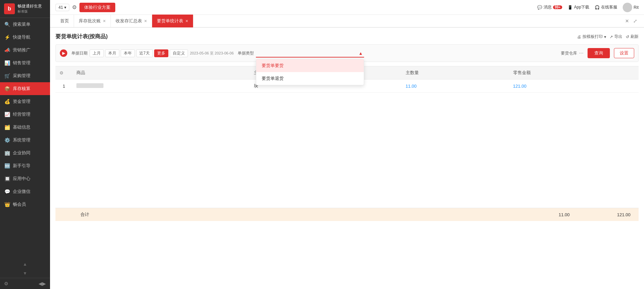  Describe the element at coordinates (25, 89) in the screenshot. I see `sidebar-item-inventory: 📦 库存核算` at that location.